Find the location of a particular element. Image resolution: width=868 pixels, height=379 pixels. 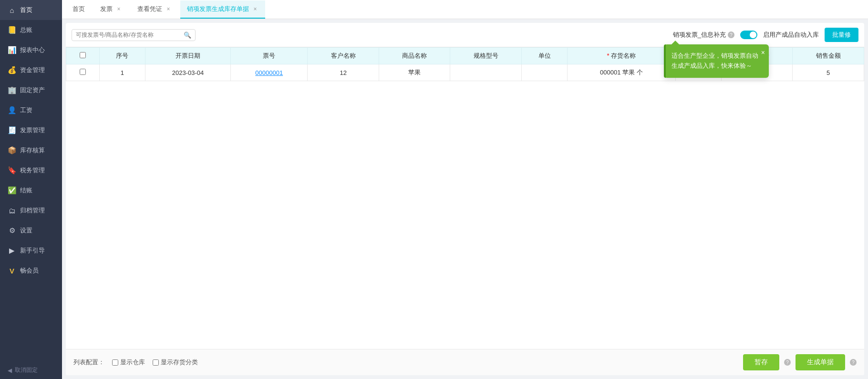

tab-home: 首页 is located at coordinates (79, 10).